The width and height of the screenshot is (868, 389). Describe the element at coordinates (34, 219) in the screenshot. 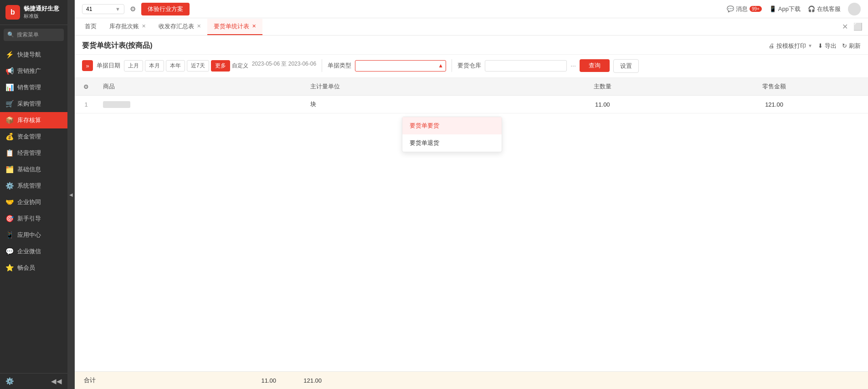

I see `sidebar-item-guide: 🎯 新手引导` at that location.